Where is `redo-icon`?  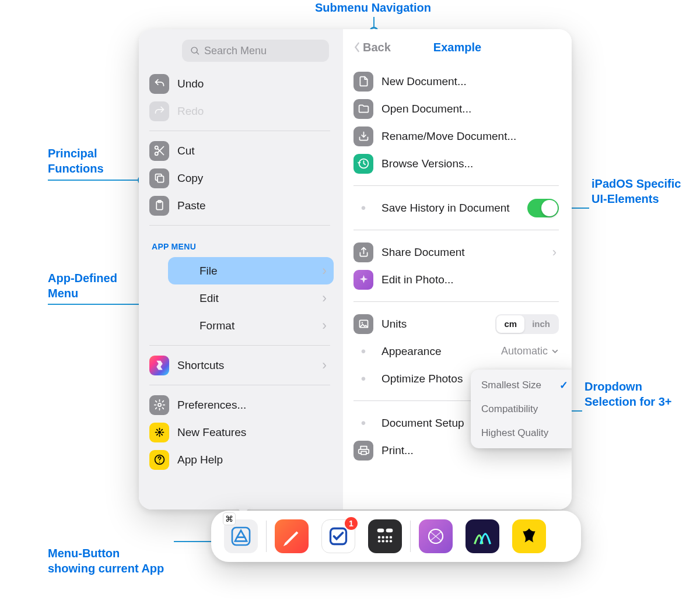
redo-icon is located at coordinates (159, 111).